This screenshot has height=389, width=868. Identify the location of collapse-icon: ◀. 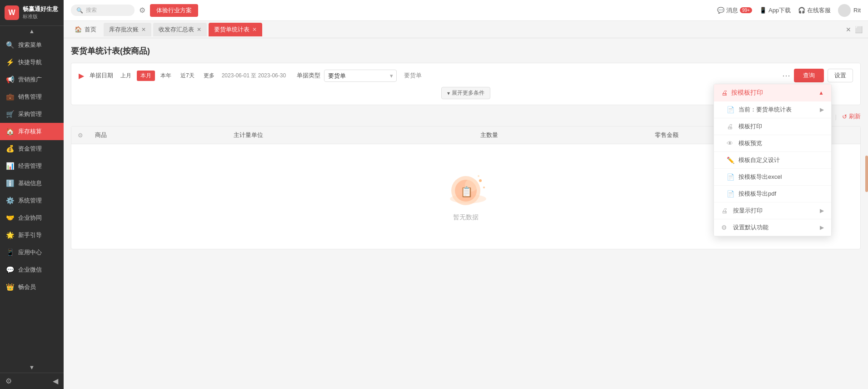
(55, 381).